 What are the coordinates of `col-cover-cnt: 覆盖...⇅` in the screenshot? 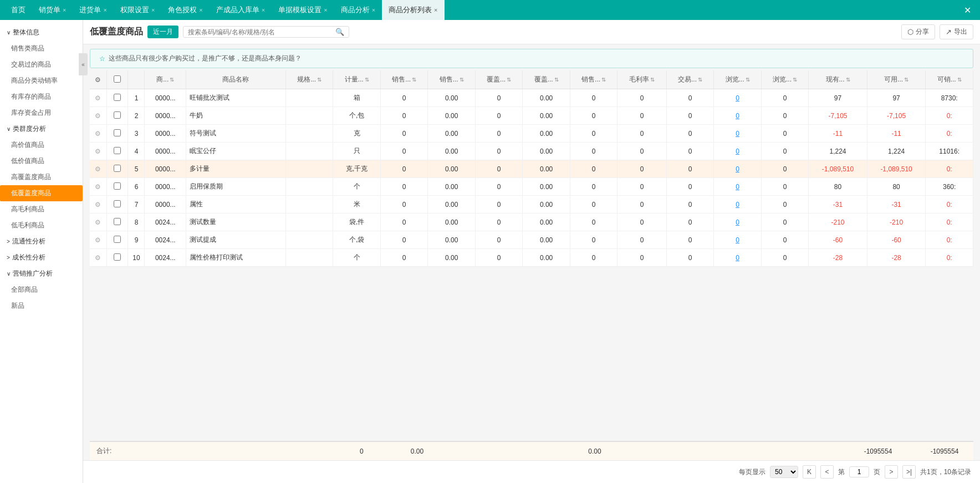 It's located at (499, 80).